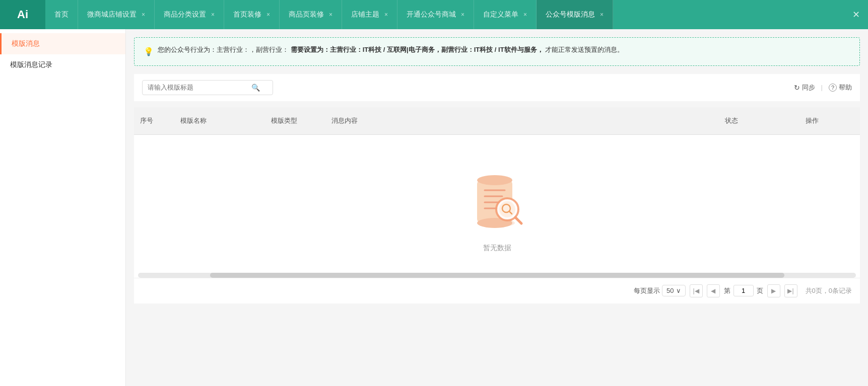  Describe the element at coordinates (774, 291) in the screenshot. I see `next-page-button: ▶` at that location.